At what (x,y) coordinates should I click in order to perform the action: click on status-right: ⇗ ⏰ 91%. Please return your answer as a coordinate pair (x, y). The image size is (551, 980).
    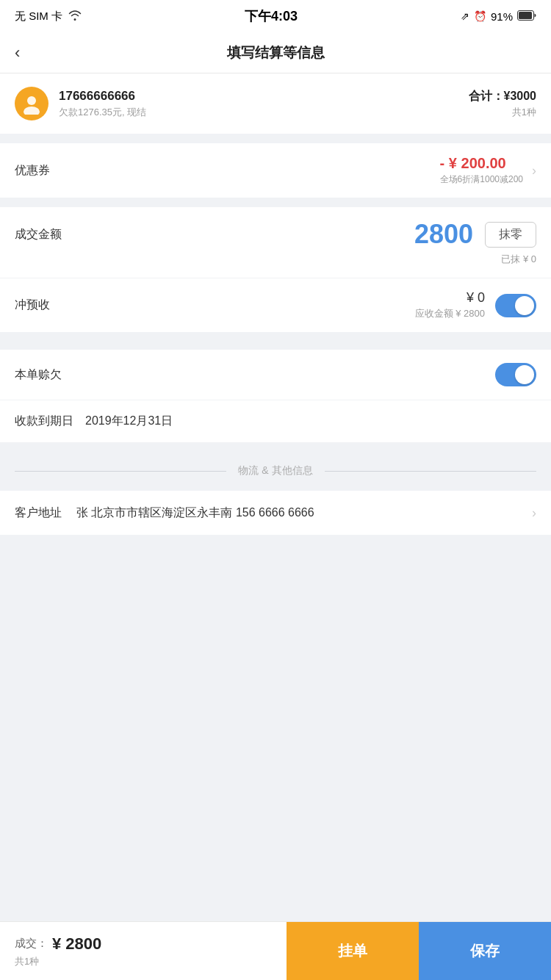
    Looking at the image, I should click on (498, 16).